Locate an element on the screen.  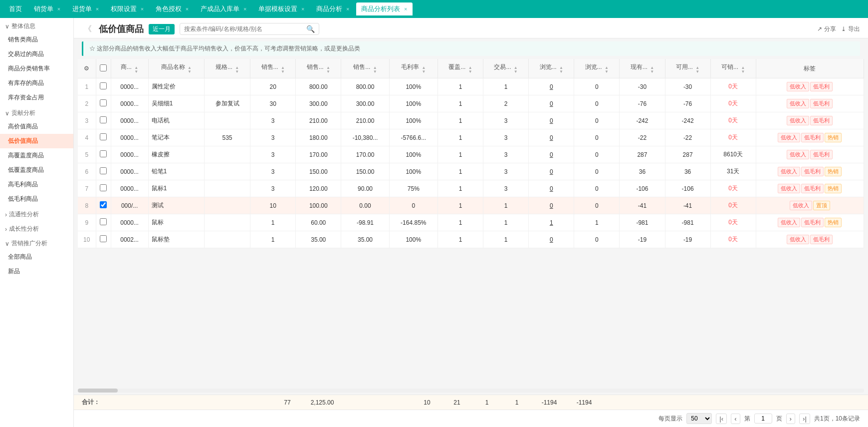
scrollbar-thumb is located at coordinates (98, 391).